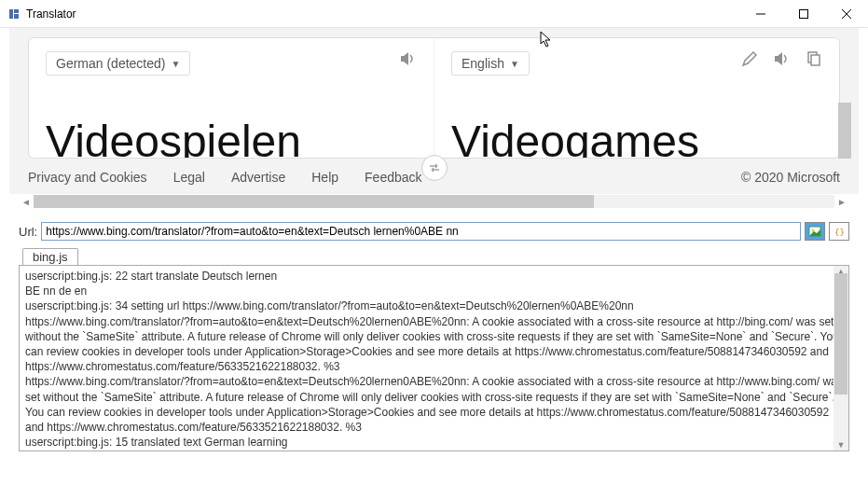  What do you see at coordinates (26, 201) in the screenshot?
I see `scroll-left-arrow: ◄` at bounding box center [26, 201].